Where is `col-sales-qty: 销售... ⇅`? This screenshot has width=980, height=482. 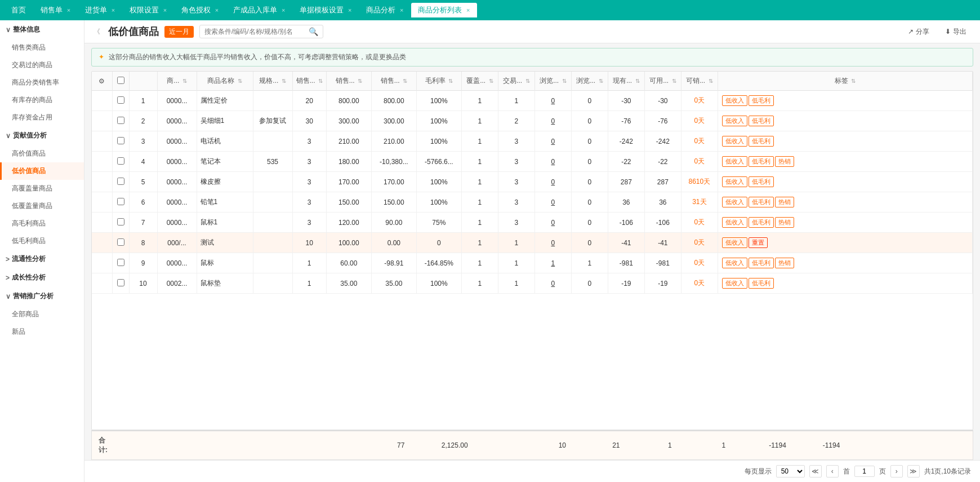
col-sales-qty: 销售... ⇅ is located at coordinates (309, 81).